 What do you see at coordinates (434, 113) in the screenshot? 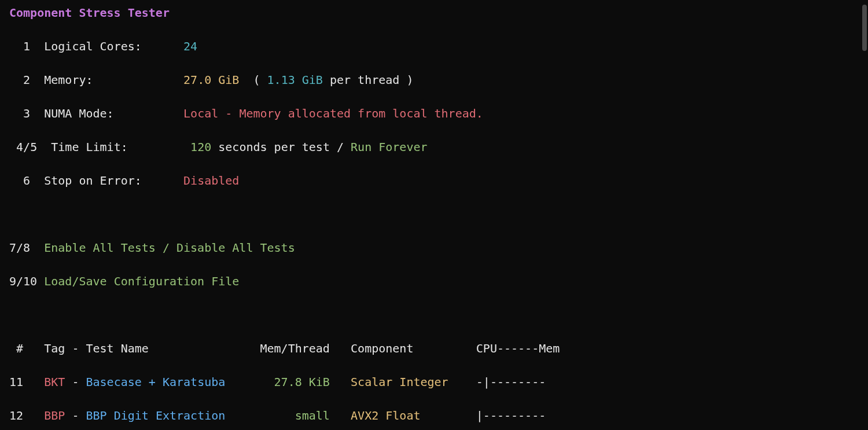
I see `setting-row-3: 3 NUMA Mode: Local - Memory allocated fr…` at bounding box center [434, 113].